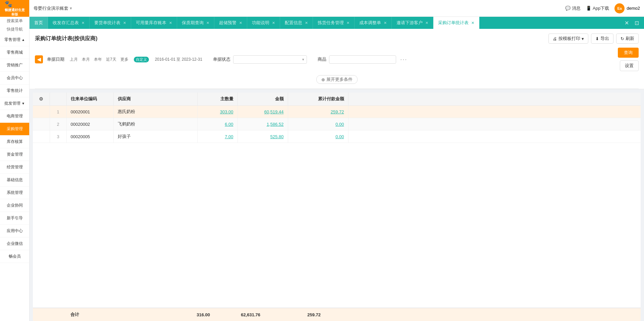 Image resolution: width=644 pixels, height=321 pixels. Describe the element at coordinates (151, 23) in the screenshot. I see `tab-usable-stock-label: 可用量库存账本` at that location.